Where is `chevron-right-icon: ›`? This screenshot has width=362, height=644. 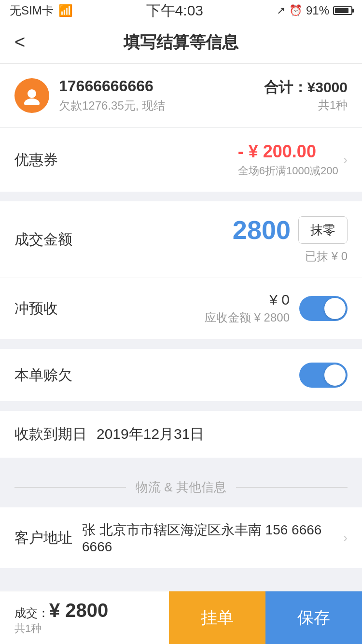 chevron-right-icon: › is located at coordinates (346, 160).